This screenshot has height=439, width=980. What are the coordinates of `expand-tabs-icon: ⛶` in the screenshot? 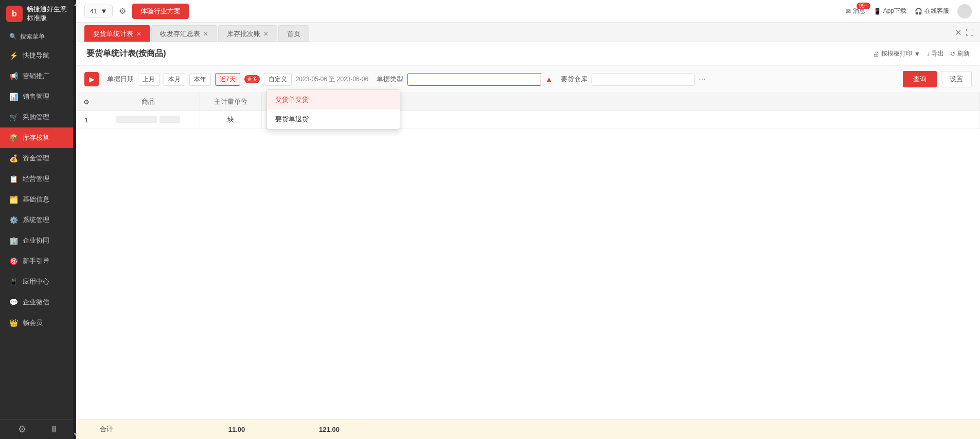 It's located at (970, 33).